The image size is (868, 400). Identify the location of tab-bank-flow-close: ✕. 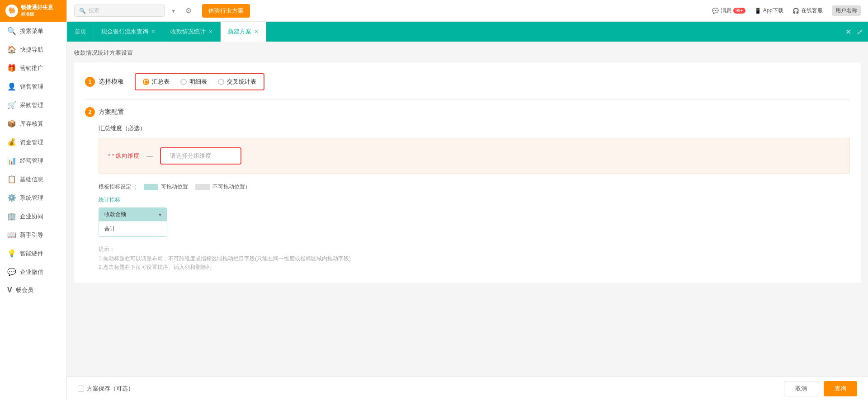
(153, 32).